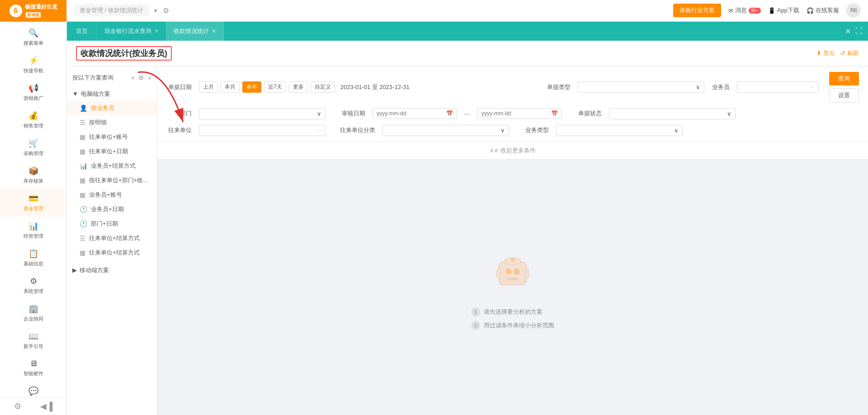 The width and height of the screenshot is (868, 415). What do you see at coordinates (112, 209) in the screenshot?
I see `scheme-staff-date: 🕐 业务员+日期` at bounding box center [112, 209].